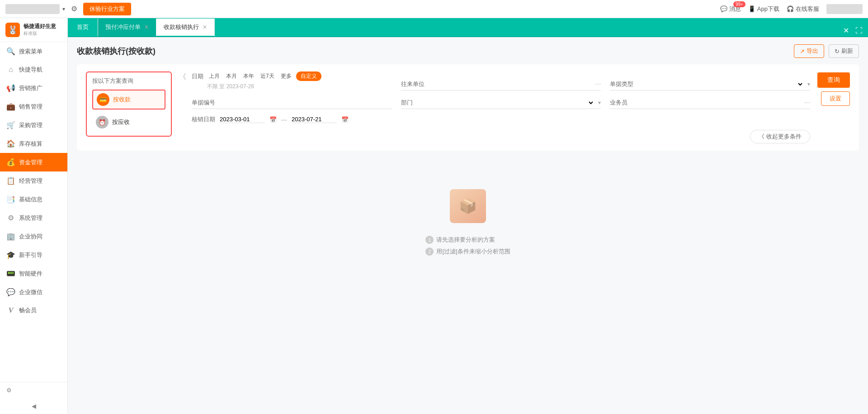  Describe the element at coordinates (214, 76) in the screenshot. I see `date-last-month: 上月` at that location.